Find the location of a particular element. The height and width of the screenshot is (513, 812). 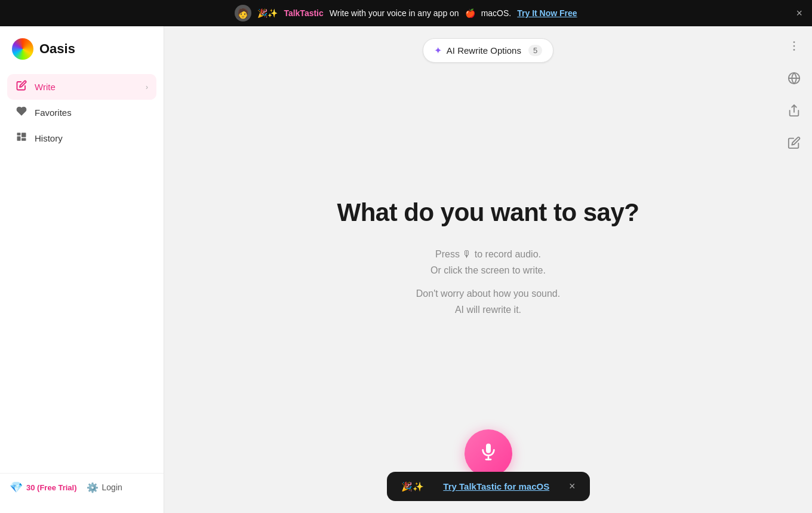

gem-icon: 💎 is located at coordinates (16, 487).